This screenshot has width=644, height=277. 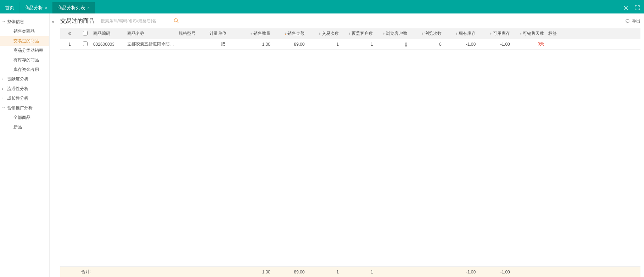 I want to click on data-table: ⚙ 商品编码 商品名称 规格型号 计量单位 ▲▼销售数量 ▲▼销售金额 ▲▼交易…, so click(x=350, y=39).